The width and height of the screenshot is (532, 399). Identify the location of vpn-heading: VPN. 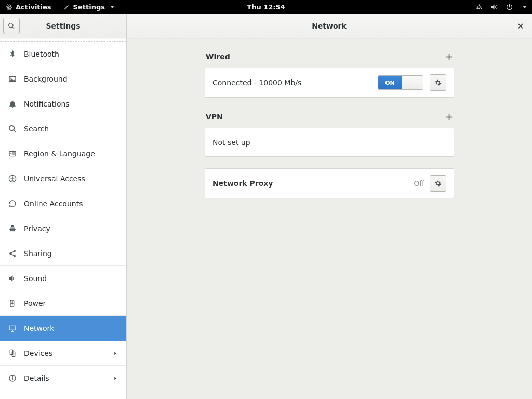
(214, 117).